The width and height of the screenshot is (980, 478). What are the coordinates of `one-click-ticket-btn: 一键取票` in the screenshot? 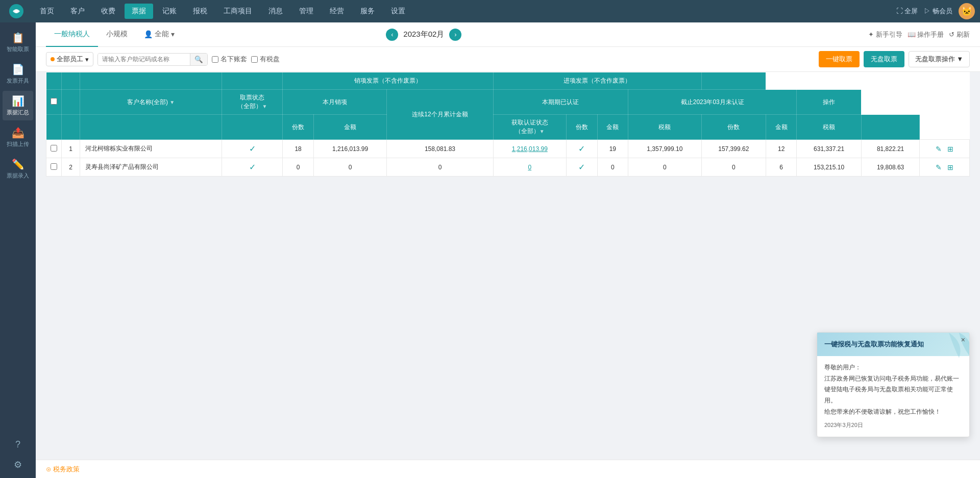 It's located at (839, 59).